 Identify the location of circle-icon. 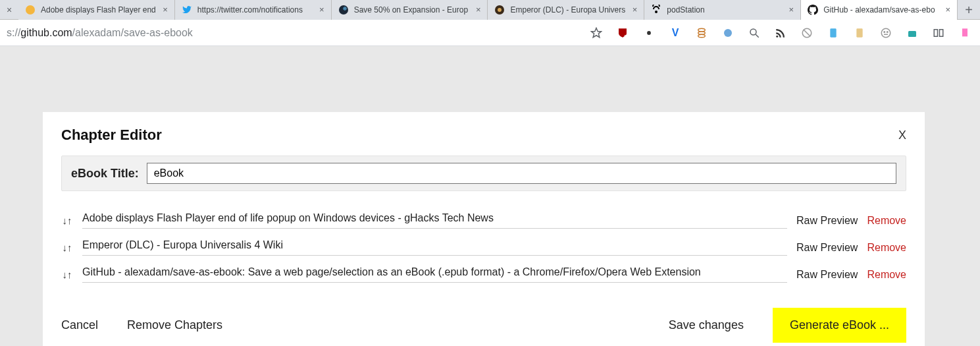
(728, 33).